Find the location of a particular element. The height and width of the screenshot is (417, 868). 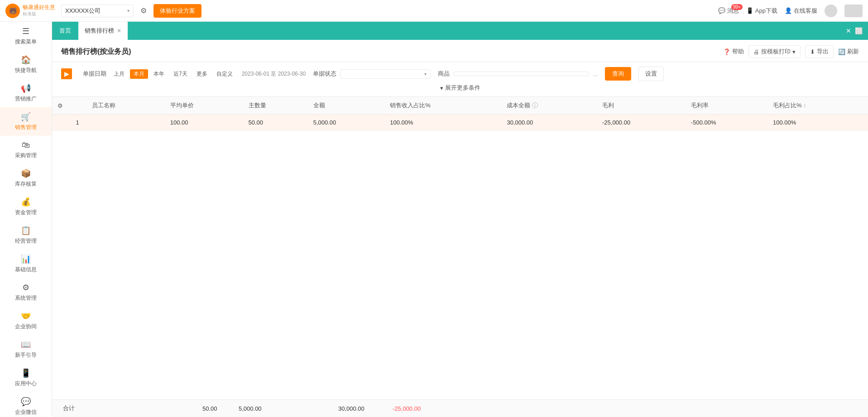

footer-sales-pct is located at coordinates (311, 408).